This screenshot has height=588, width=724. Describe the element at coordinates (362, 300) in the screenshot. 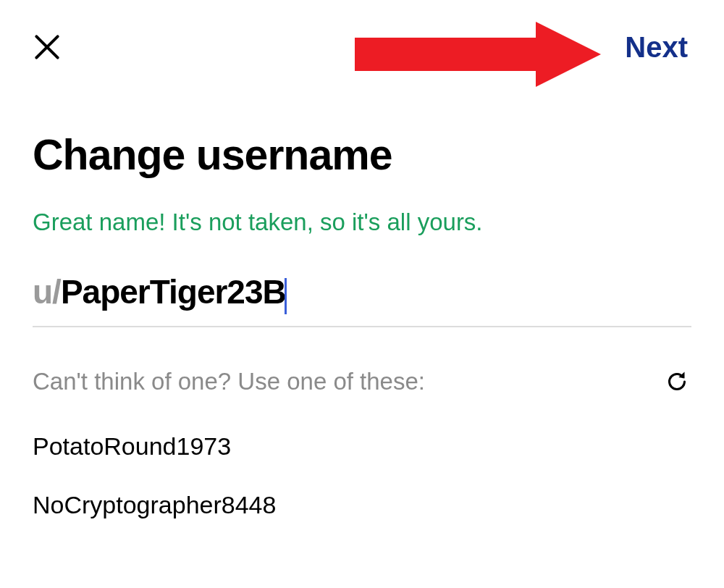

I see `username-field-row: u/ PaperTiger23B` at that location.